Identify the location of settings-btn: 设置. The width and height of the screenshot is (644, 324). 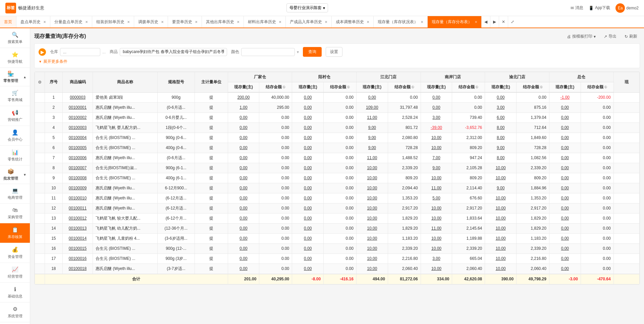
(334, 52).